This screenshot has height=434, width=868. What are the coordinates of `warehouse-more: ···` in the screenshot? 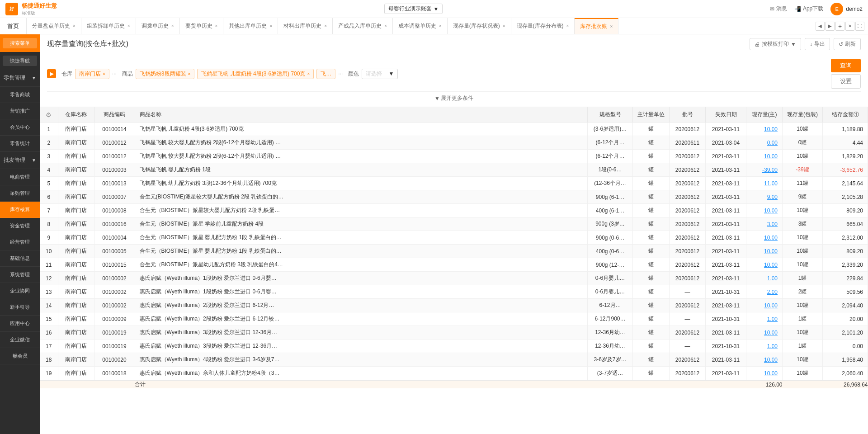 It's located at (114, 74).